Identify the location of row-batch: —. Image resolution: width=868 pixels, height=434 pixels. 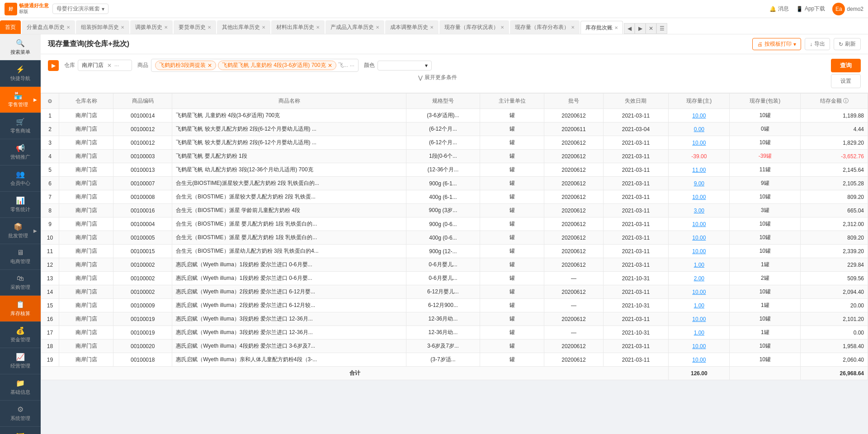
(574, 278).